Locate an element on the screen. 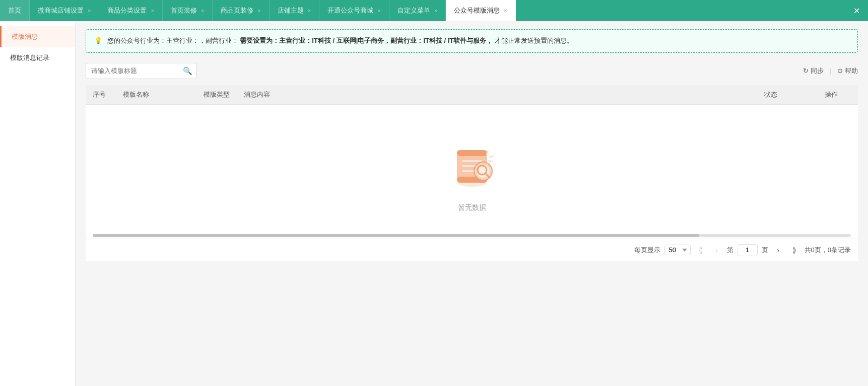 This screenshot has width=868, height=386. notice-suffix: 才能正常发送预置的消息。 is located at coordinates (534, 40).